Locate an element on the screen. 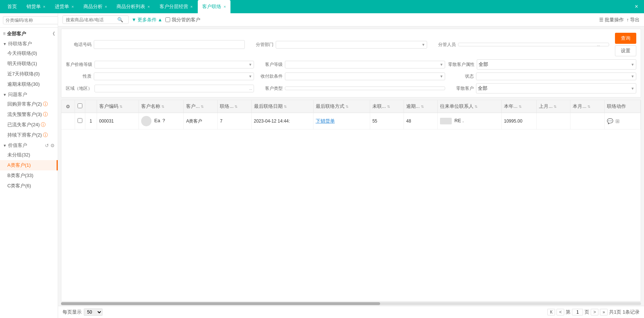 This screenshot has width=644, height=318. col-contact: 联络... ⇅ is located at coordinates (235, 107).